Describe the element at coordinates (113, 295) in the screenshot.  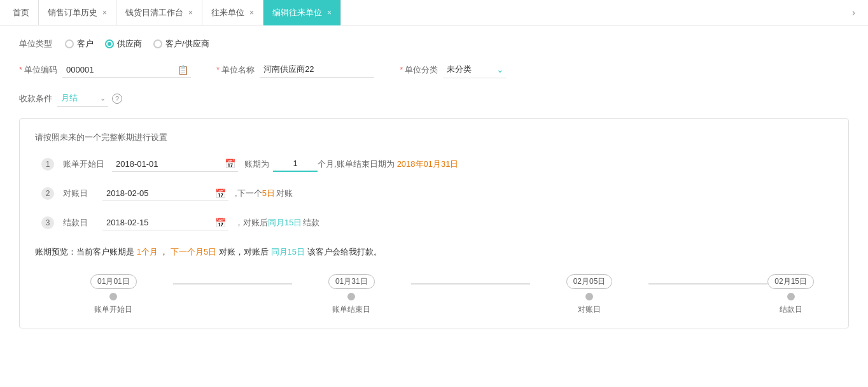
I see `timeline-node-1: 01月01日 账单开始日` at that location.